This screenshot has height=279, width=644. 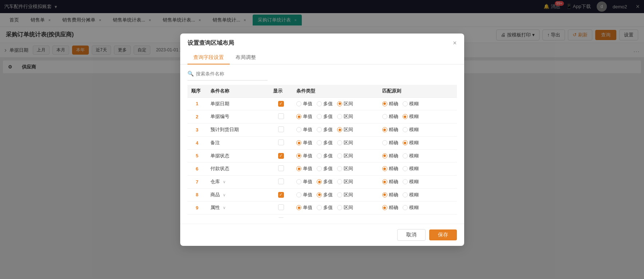 I want to click on type-radio-group-5: 单值 多值 区间, so click(x=336, y=169).